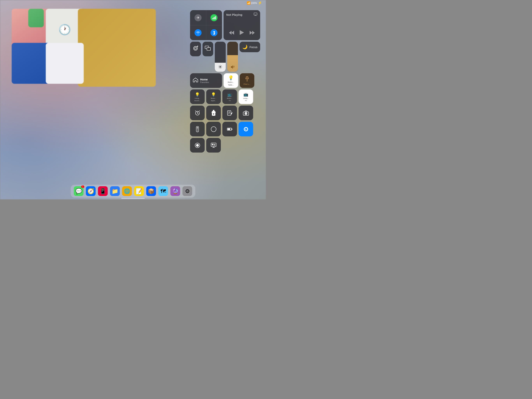  I want to click on battery-status-button, so click(230, 129).